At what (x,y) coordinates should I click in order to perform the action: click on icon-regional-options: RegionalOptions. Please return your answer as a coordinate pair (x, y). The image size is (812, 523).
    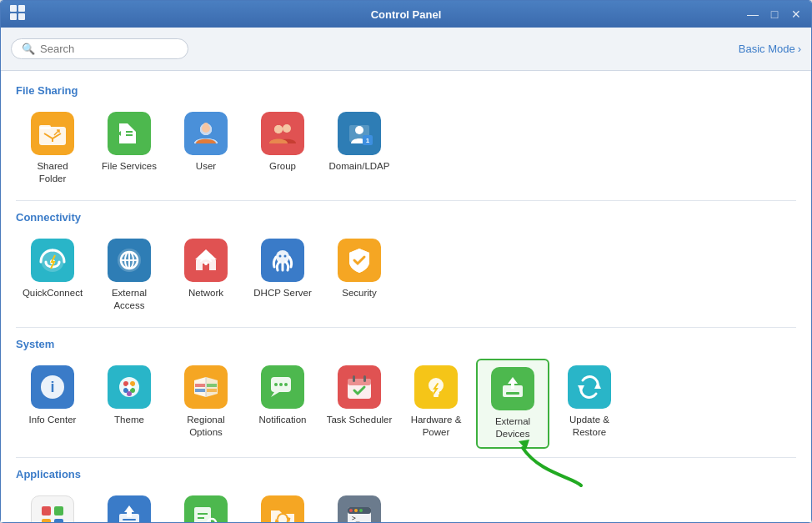
    Looking at the image, I should click on (206, 404).